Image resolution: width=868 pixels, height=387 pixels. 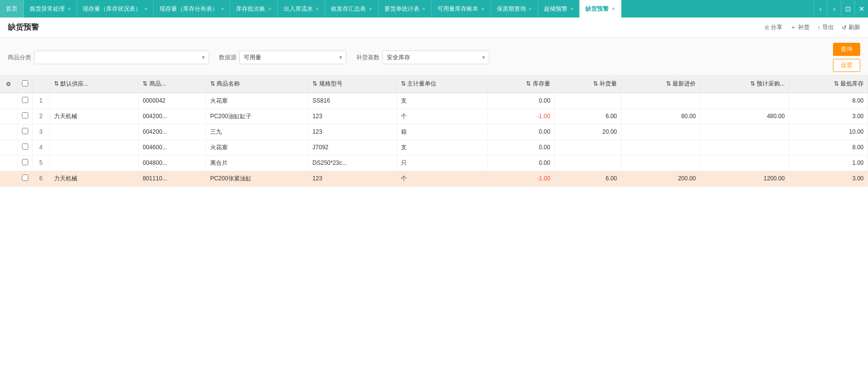 I want to click on share-button: ⎘ 分享, so click(x=774, y=27).